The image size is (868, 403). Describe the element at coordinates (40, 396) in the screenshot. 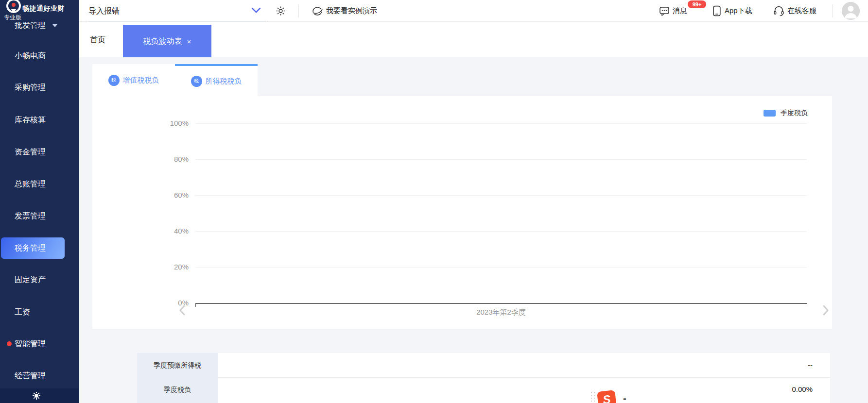

I see `sidebar-footer` at that location.